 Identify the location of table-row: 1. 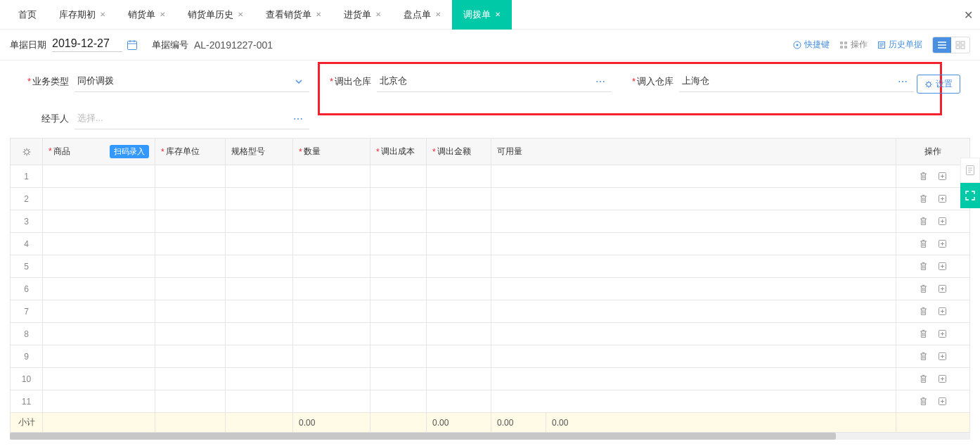
(490, 177).